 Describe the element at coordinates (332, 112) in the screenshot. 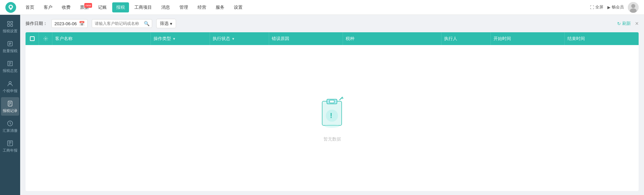

I see `empty-illustration: !` at that location.